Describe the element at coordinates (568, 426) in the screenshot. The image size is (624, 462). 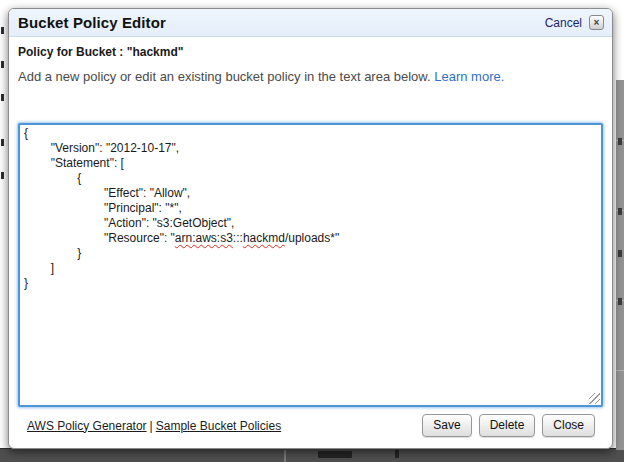
I see `close-button: Close` at that location.